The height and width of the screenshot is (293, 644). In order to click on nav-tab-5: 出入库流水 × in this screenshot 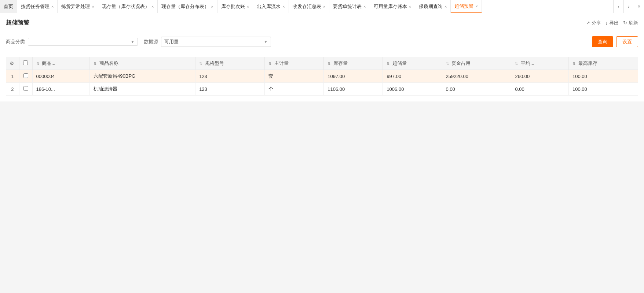, I will do `click(271, 7)`.